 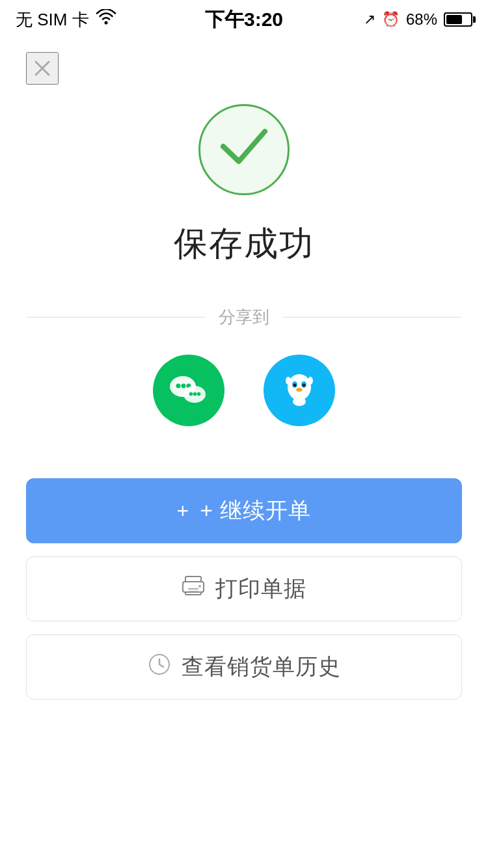 I want to click on plus-icon: +, so click(x=183, y=511).